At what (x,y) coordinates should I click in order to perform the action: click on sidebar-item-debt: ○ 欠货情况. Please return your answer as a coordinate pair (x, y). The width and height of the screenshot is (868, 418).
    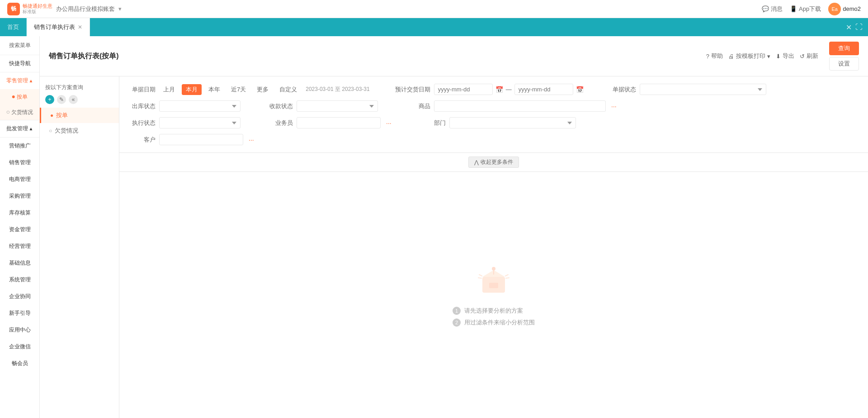
    Looking at the image, I should click on (20, 112).